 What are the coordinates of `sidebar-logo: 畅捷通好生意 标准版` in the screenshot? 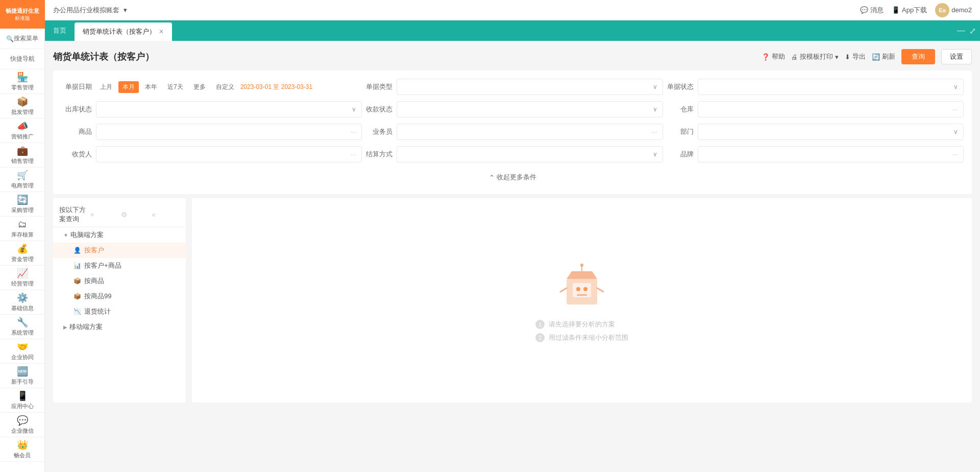 It's located at (22, 14).